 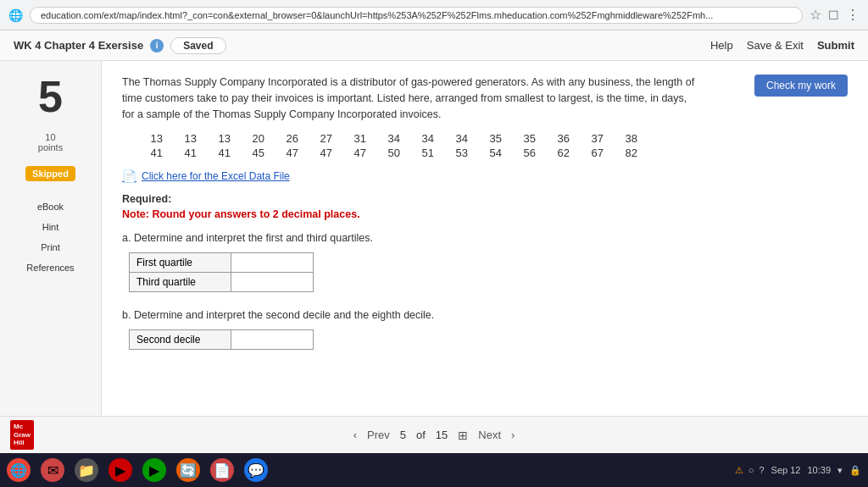 What do you see at coordinates (485, 176) in the screenshot?
I see `excel-link: 📄 Click here for the Excel Data File` at bounding box center [485, 176].